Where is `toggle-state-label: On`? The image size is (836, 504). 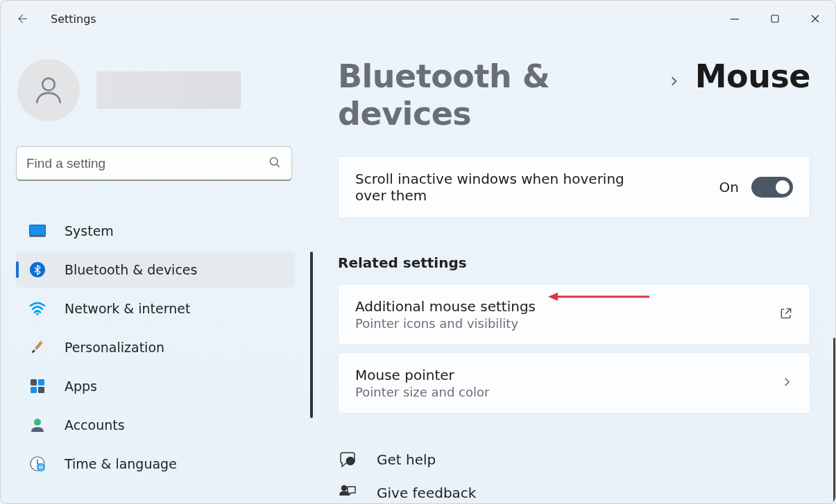 toggle-state-label: On is located at coordinates (729, 187).